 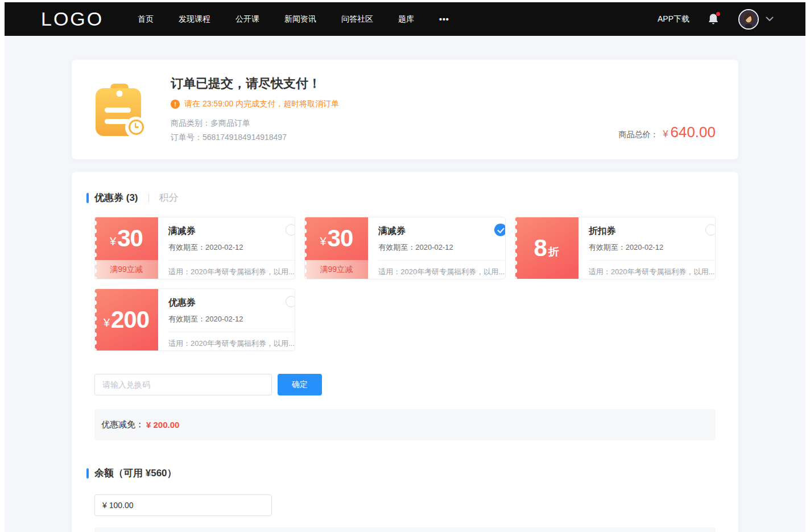 What do you see at coordinates (770, 19) in the screenshot?
I see `chevron-down-icon` at bounding box center [770, 19].